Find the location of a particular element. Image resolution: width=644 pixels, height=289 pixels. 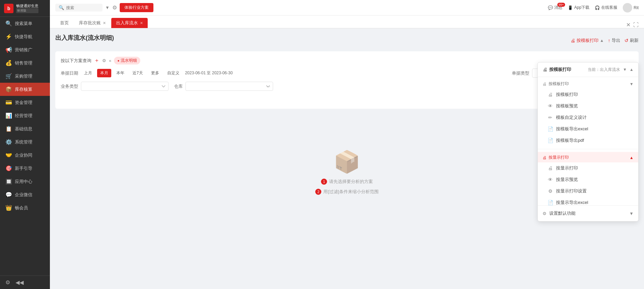

tab-home: 首页 is located at coordinates (64, 23).